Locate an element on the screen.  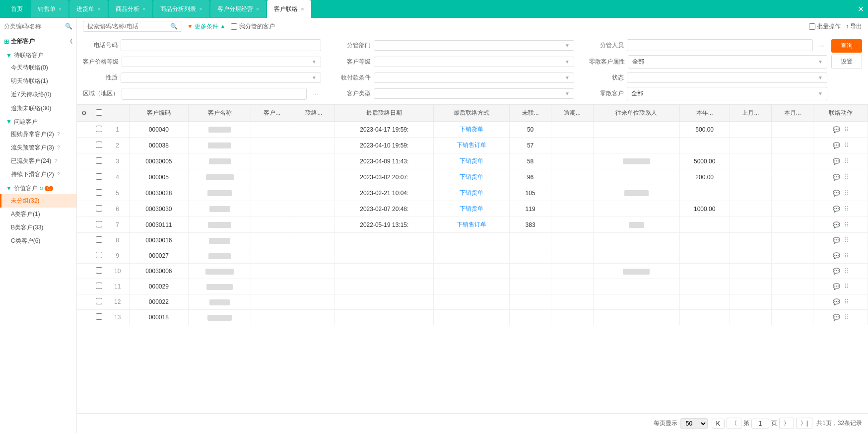
filter-select-price-level: ▼ is located at coordinates (221, 62).